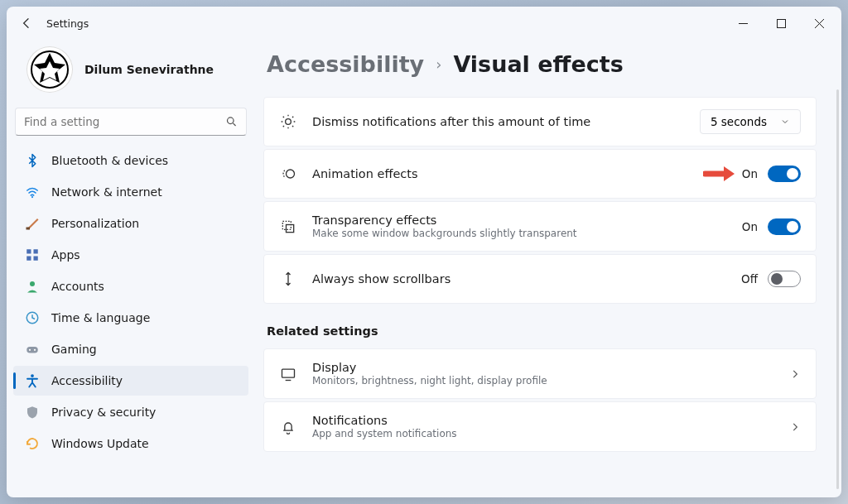 The height and width of the screenshot is (504, 848). I want to click on dropdown-value: 5 seconds, so click(739, 122).